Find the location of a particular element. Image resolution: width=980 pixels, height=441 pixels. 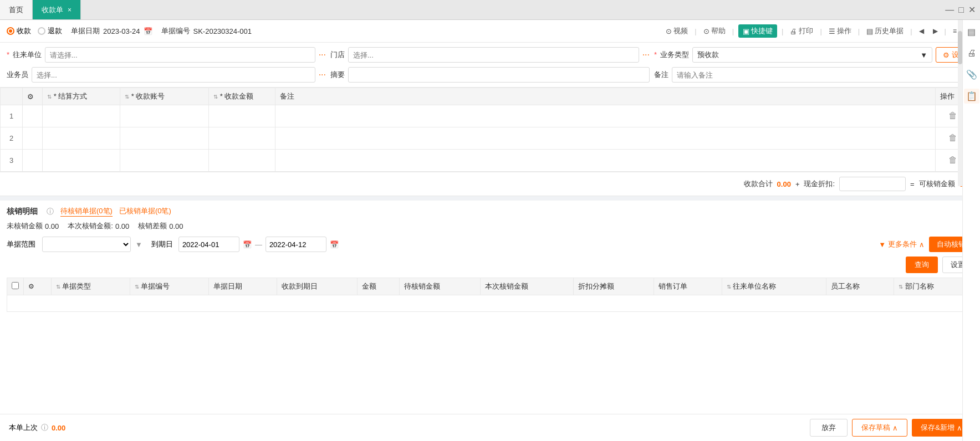

counterpart-input is located at coordinates (180, 55).